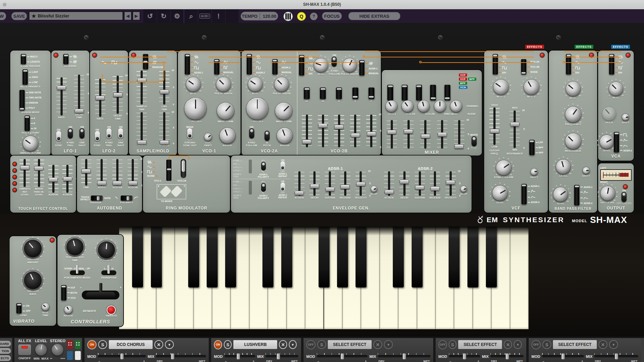 This screenshot has height=362, width=644. What do you see at coordinates (195, 111) in the screenshot?
I see `vco1-pitch-knob: − PITCH +` at bounding box center [195, 111].